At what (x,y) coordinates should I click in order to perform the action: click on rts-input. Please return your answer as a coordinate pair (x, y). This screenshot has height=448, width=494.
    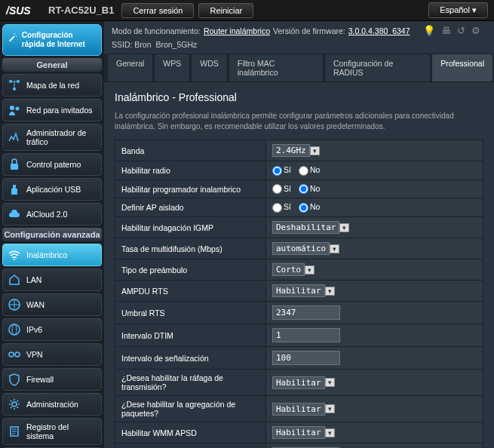
    Looking at the image, I should click on (306, 312).